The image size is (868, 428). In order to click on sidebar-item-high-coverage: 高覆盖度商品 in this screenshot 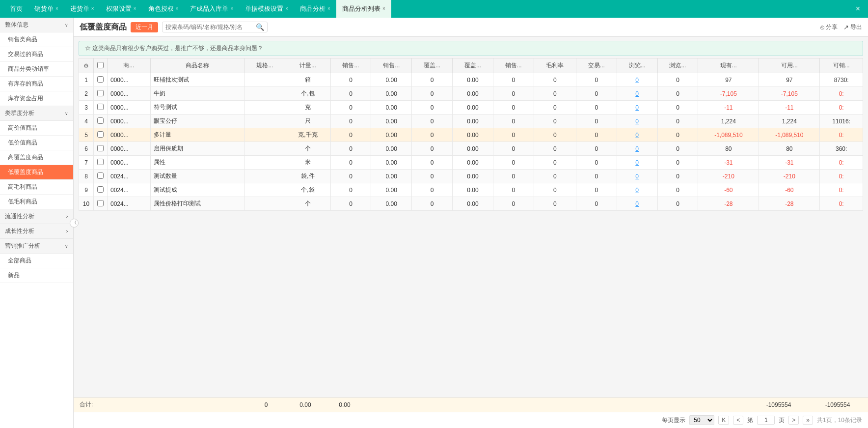, I will do `click(36, 158)`.